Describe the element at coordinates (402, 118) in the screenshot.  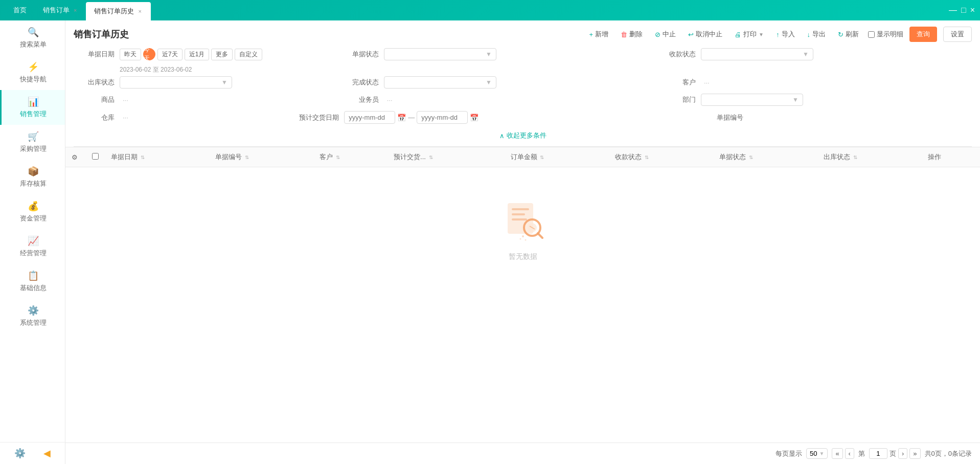
I see `calendar-from-icon: 📅` at that location.